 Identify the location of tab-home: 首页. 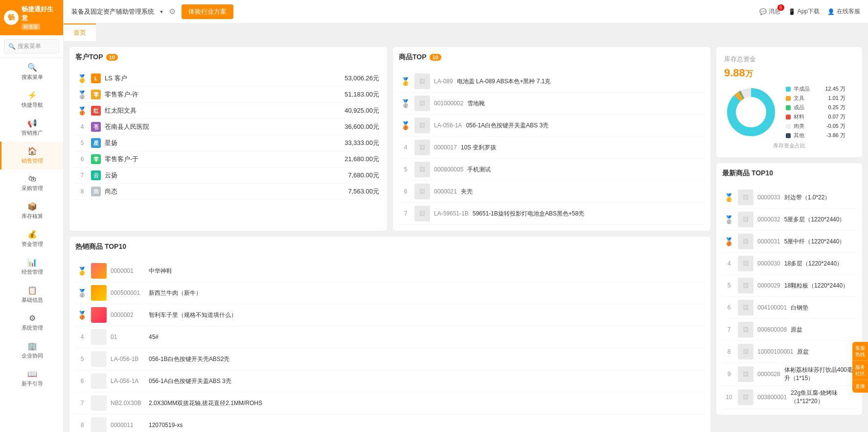
(80, 32).